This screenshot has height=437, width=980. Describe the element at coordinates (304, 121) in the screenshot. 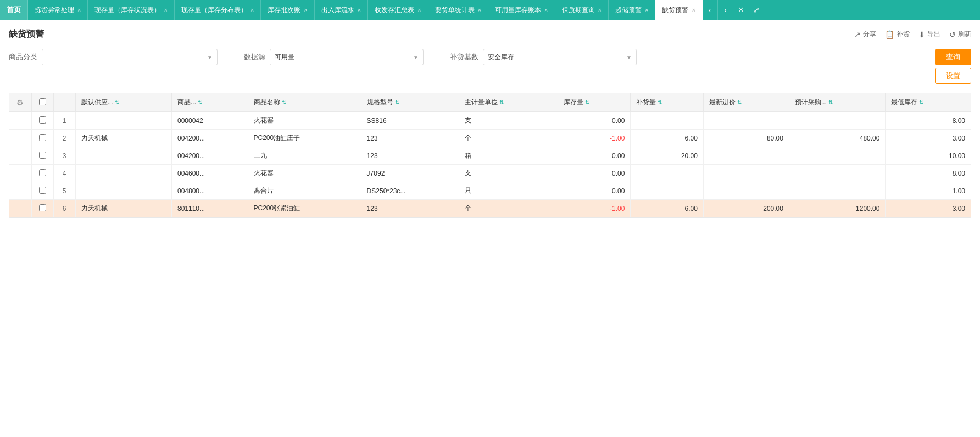

I see `td-product-name-0: 火花塞` at that location.